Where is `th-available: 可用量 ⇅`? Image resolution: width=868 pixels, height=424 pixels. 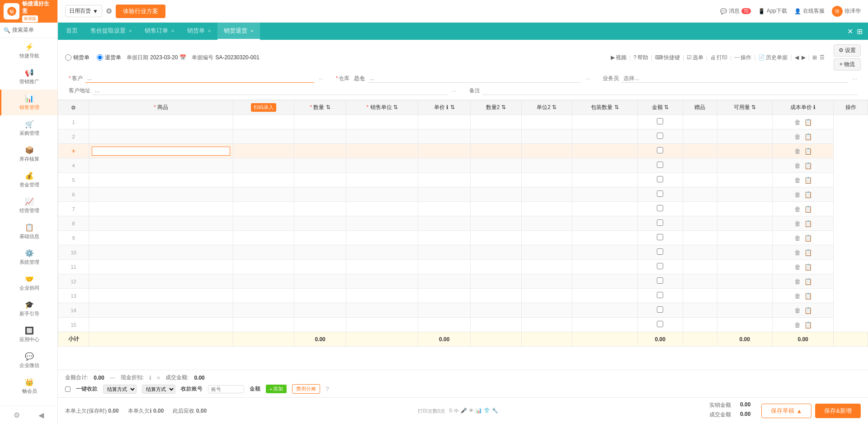 th-available: 可用量 ⇅ is located at coordinates (745, 108).